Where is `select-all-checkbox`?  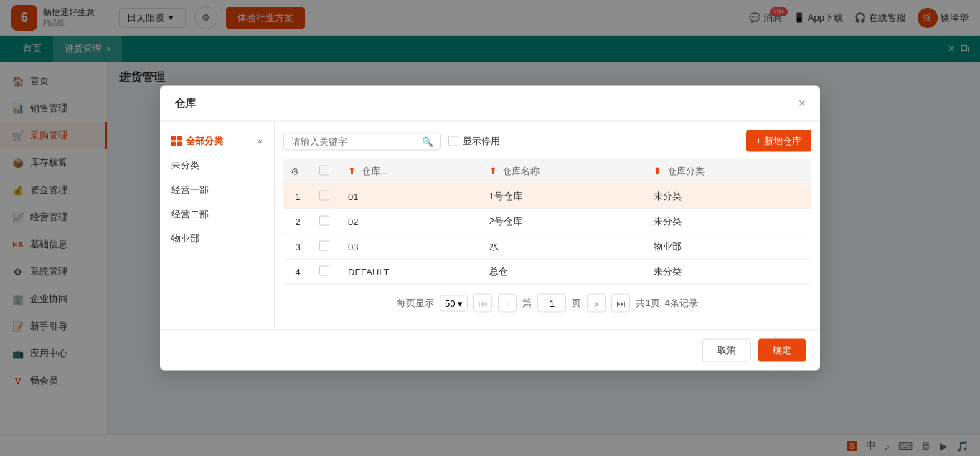
select-all-checkbox is located at coordinates (324, 170).